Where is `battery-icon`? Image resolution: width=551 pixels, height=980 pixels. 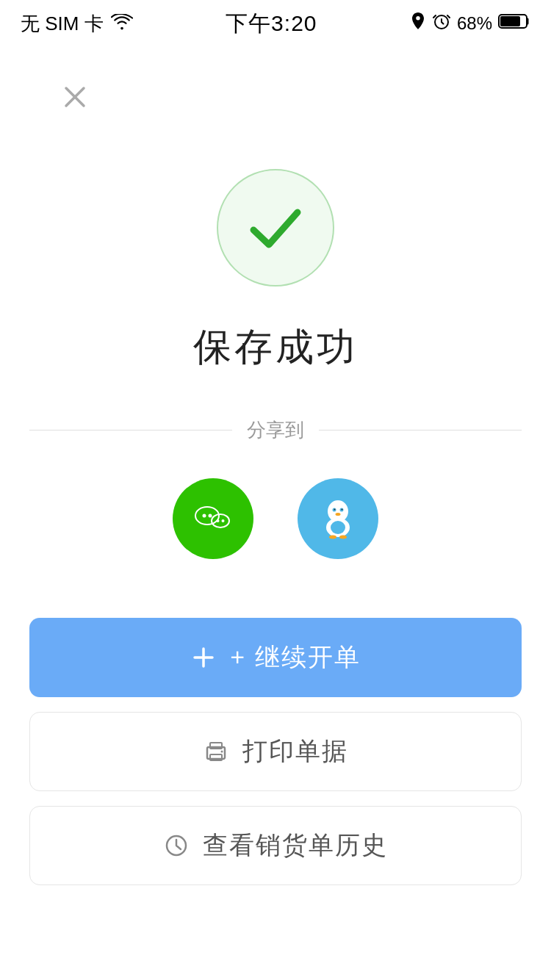
battery-icon is located at coordinates (514, 24).